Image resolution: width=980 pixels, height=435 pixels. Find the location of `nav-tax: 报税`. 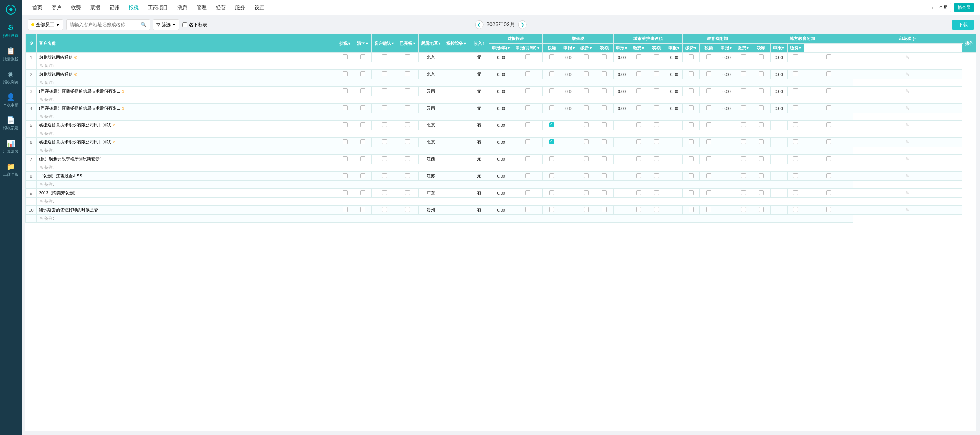

nav-tax: 报税 is located at coordinates (134, 8).